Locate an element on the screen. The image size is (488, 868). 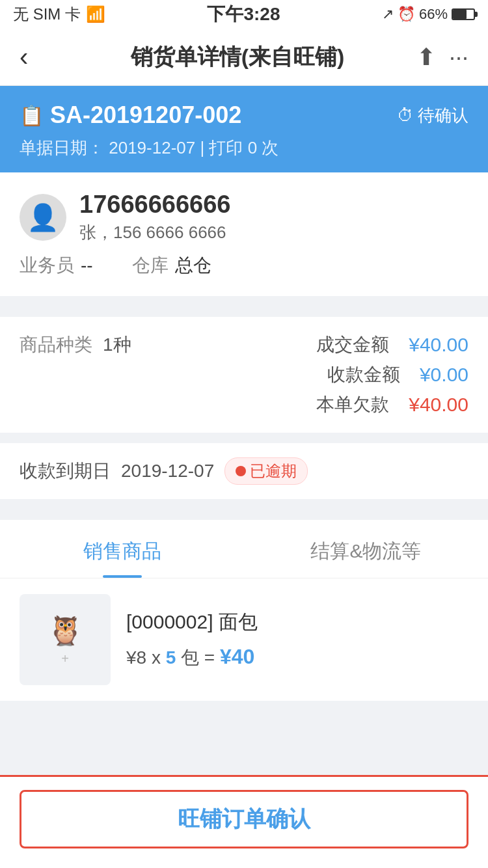
print-label: | 打印 is located at coordinates (221, 148).